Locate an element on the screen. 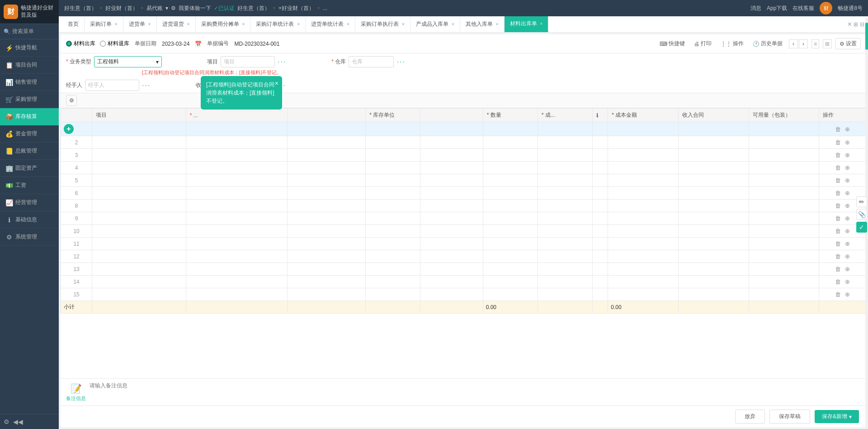 The height and width of the screenshot is (429, 868). project-input: 项目 is located at coordinates (248, 62).